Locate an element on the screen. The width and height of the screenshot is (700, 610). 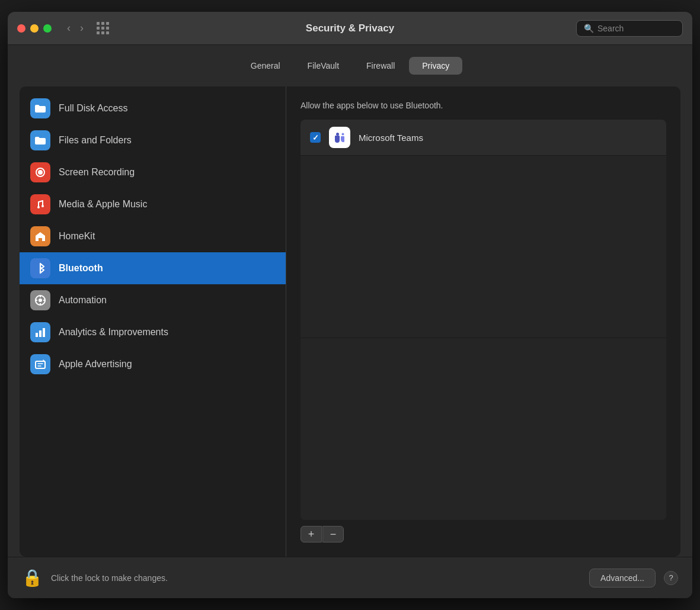
lock-icon: 🔒 is located at coordinates (32, 578).